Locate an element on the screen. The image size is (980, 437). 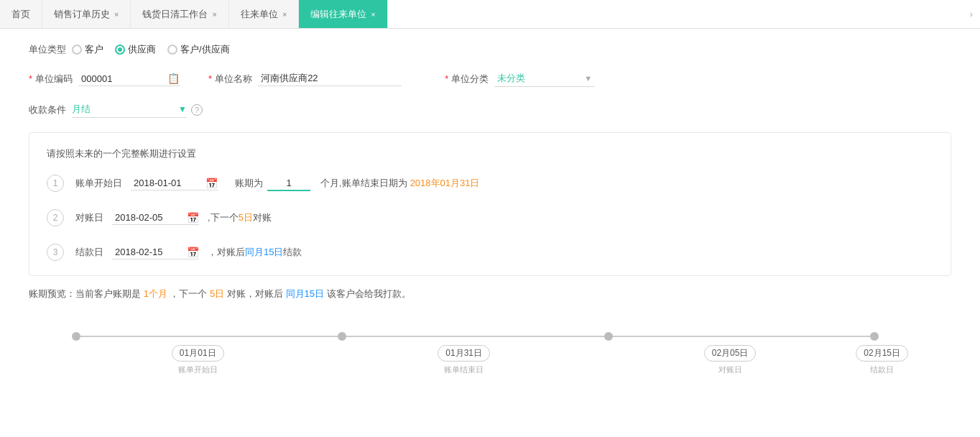
step-2-desc-suffix: 对账 is located at coordinates (262, 218).